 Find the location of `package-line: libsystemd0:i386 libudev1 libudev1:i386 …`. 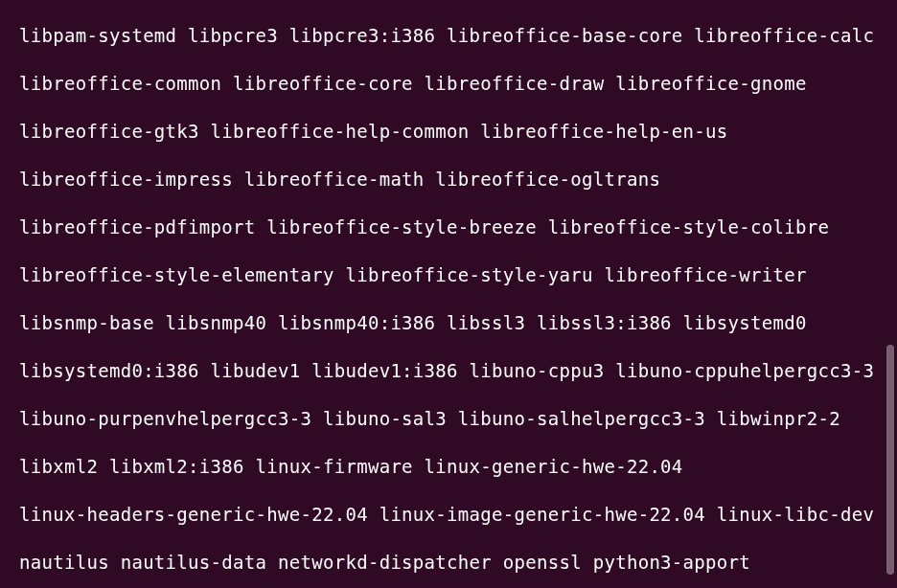

package-line: libsystemd0:i386 libudev1 libudev1:i386 … is located at coordinates (441, 372).